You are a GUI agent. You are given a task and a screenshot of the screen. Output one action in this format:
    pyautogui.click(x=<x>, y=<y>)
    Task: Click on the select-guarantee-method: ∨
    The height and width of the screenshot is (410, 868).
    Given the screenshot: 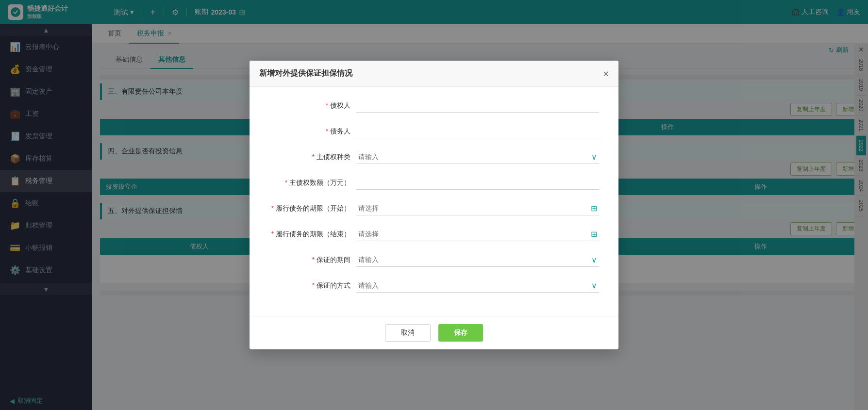 What is the action you would take?
    pyautogui.click(x=478, y=285)
    